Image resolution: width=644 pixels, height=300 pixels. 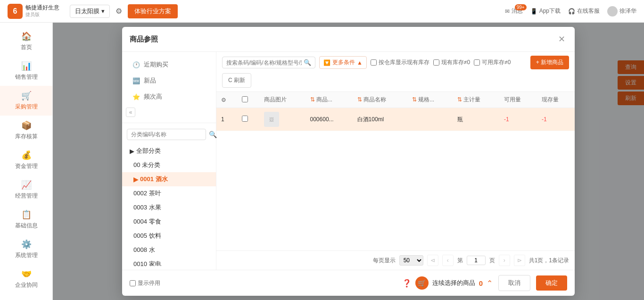 What do you see at coordinates (489, 283) in the screenshot?
I see `cart-collapse-icon: ⌃` at bounding box center [489, 283].